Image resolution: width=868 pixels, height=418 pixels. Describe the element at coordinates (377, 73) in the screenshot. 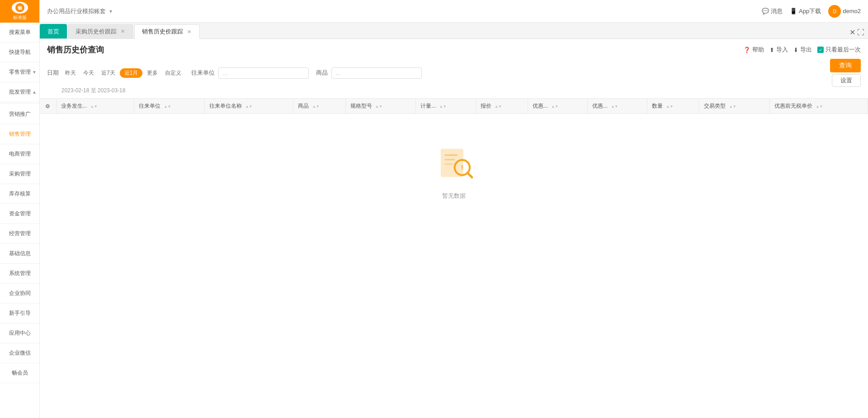

I see `product-input: ...` at that location.